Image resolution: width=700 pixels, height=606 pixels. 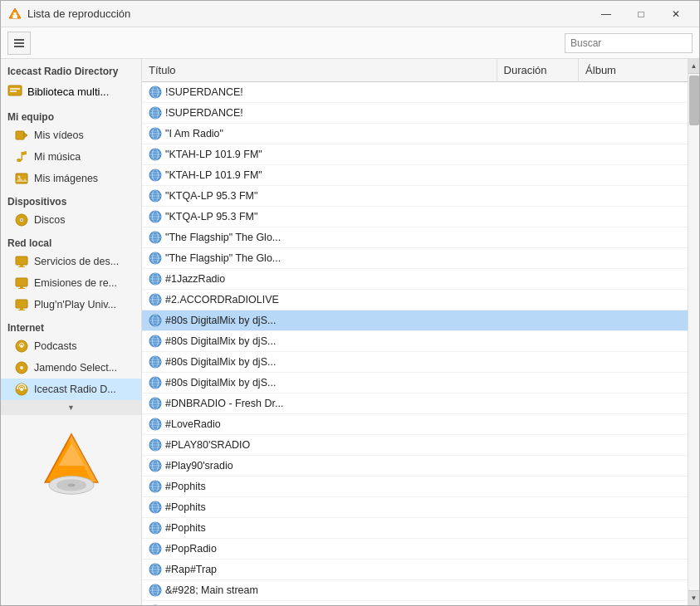 What do you see at coordinates (71, 157) in the screenshot?
I see `sidebar-item-music: Mi música` at bounding box center [71, 157].